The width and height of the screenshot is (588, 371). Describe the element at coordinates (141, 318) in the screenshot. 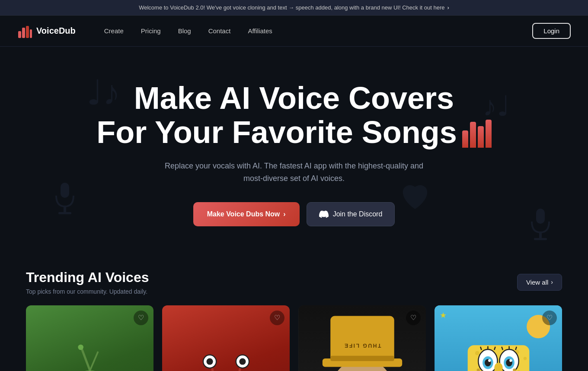

I see `favorite-button-plankton: ♡` at that location.